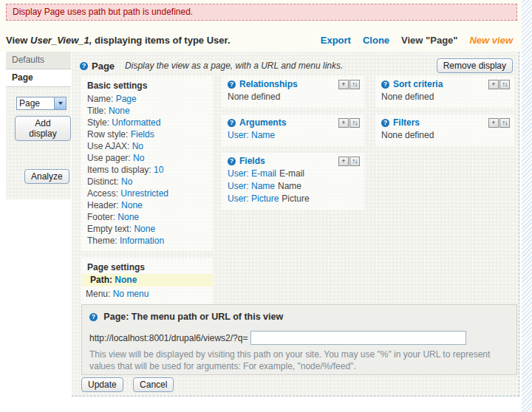 The width and height of the screenshot is (532, 412). I want to click on basic-settings-title: Basic settings, so click(148, 86).